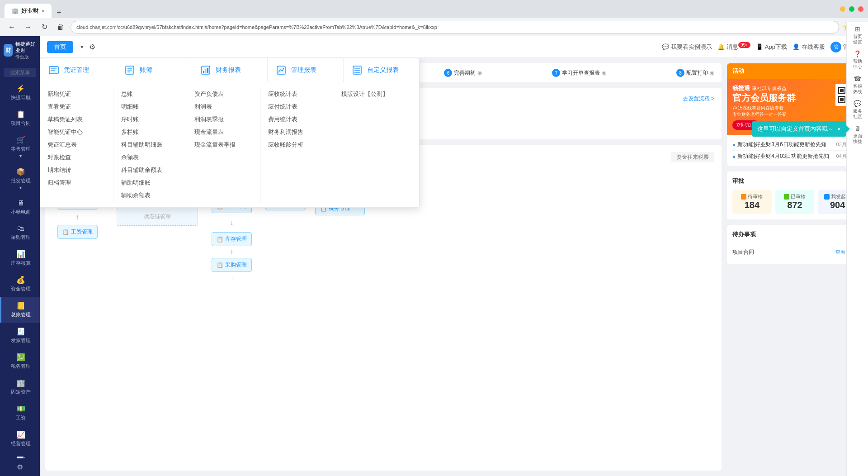 Image resolution: width=868 pixels, height=476 pixels. Describe the element at coordinates (20, 179) in the screenshot. I see `sidebar-item-wholesale: 📦 批发管理 ▼` at that location.